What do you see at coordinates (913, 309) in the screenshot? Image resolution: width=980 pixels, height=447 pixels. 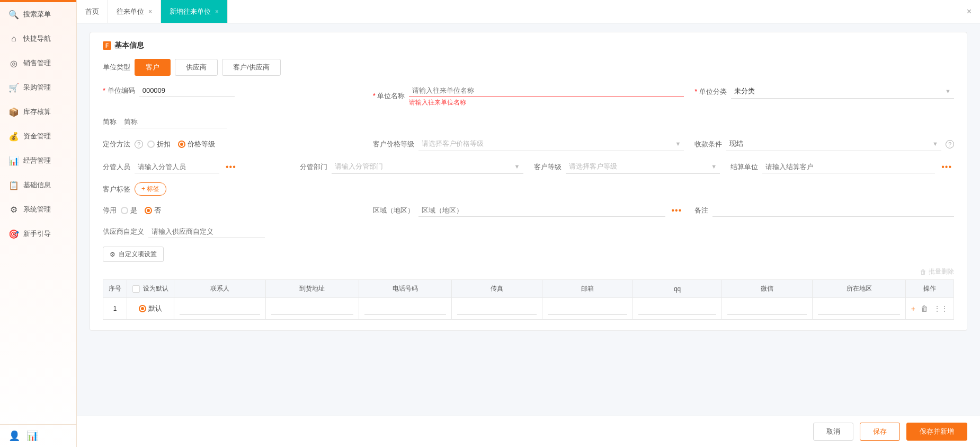 I see `add-row-button: +` at bounding box center [913, 309].